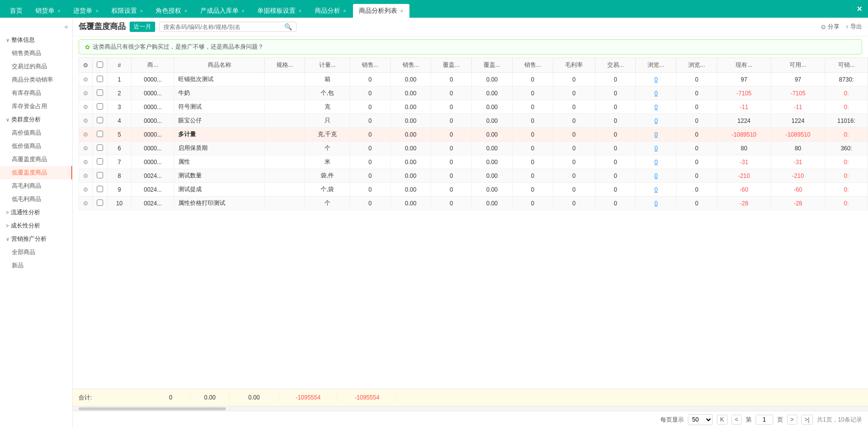 The height and width of the screenshot is (428, 868). What do you see at coordinates (36, 200) in the screenshot?
I see `sidebar-item: 低毛利商品` at bounding box center [36, 200].